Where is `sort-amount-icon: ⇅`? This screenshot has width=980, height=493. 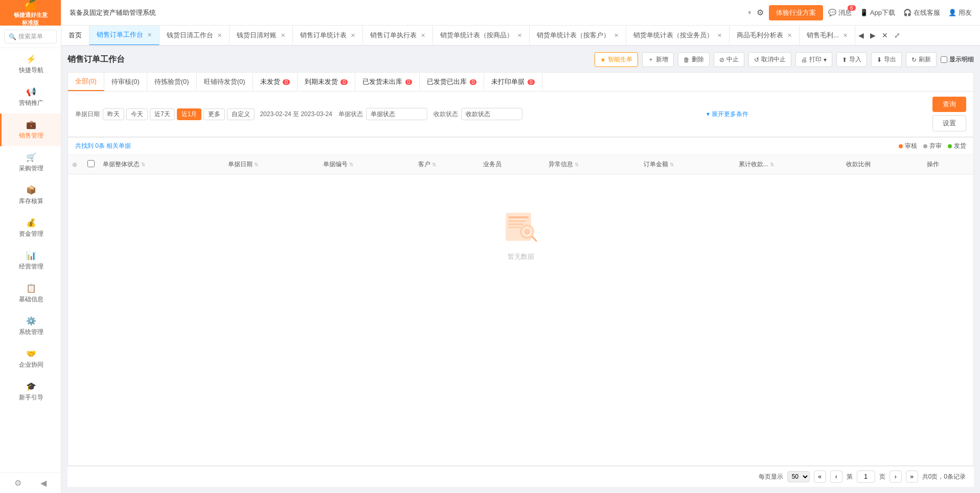 sort-amount-icon: ⇅ is located at coordinates (672, 165).